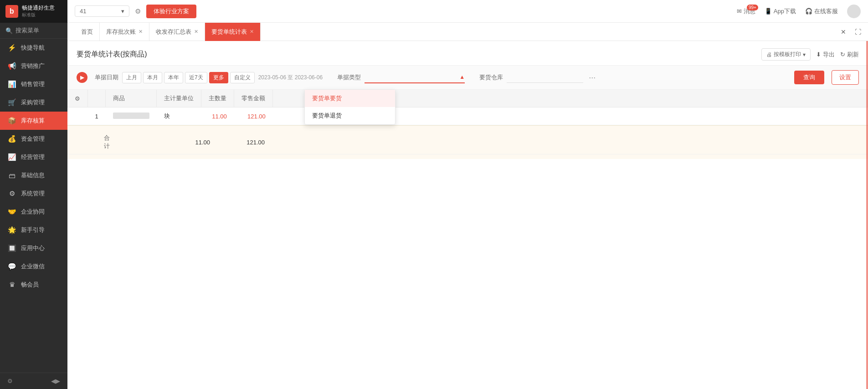 This screenshot has width=868, height=389. What do you see at coordinates (33, 230) in the screenshot?
I see `sidebar-label-guide: 新手引导` at bounding box center [33, 230].